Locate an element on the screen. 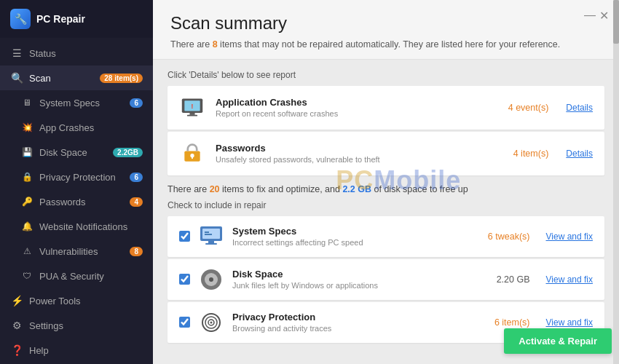  sidebar-item-label: PUA & Security is located at coordinates (91, 277).